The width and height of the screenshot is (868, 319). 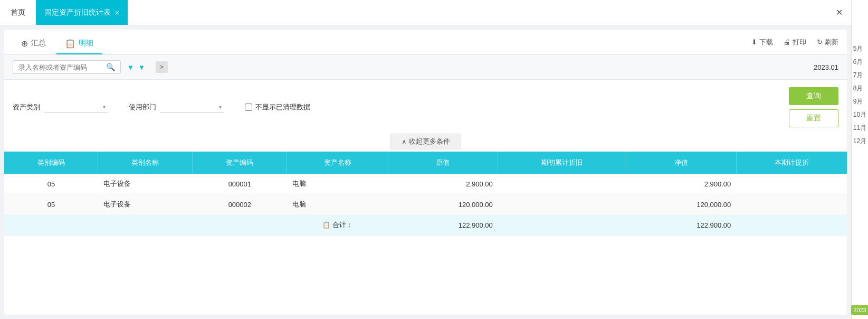 I want to click on filter-icon: ▼, so click(x=131, y=68).